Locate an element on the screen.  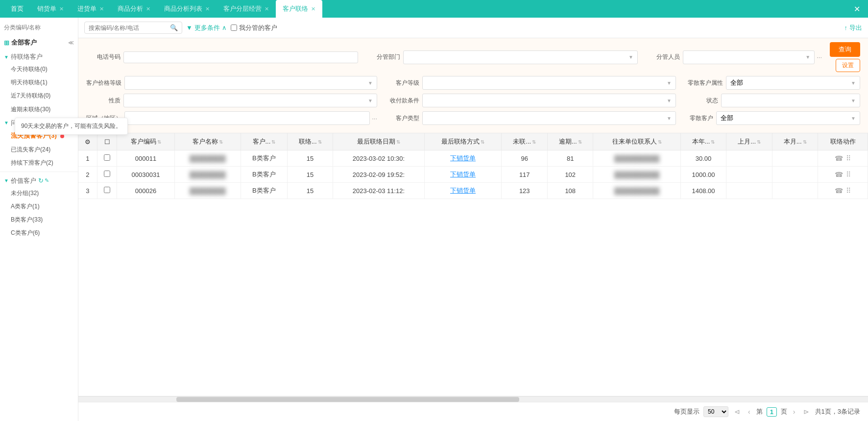
row-code: 000026 is located at coordinates (146, 191).